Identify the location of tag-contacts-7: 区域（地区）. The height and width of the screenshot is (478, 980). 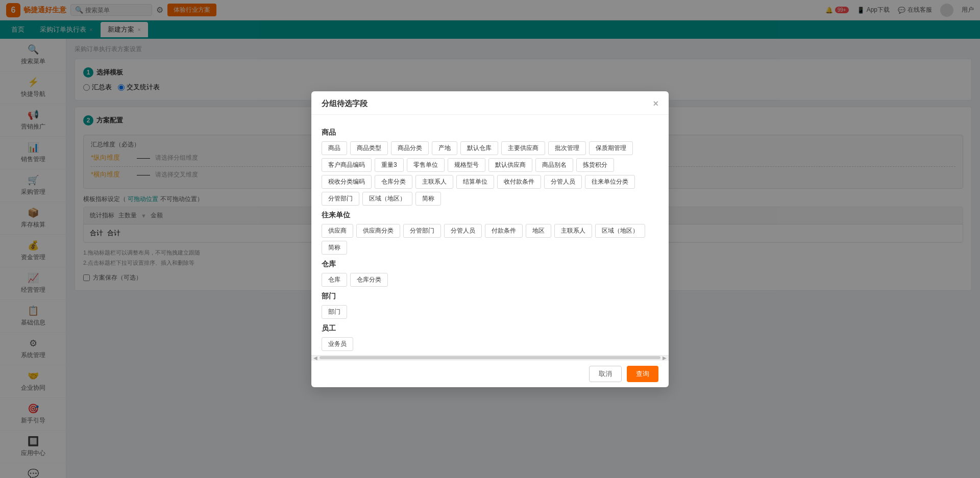
(620, 231).